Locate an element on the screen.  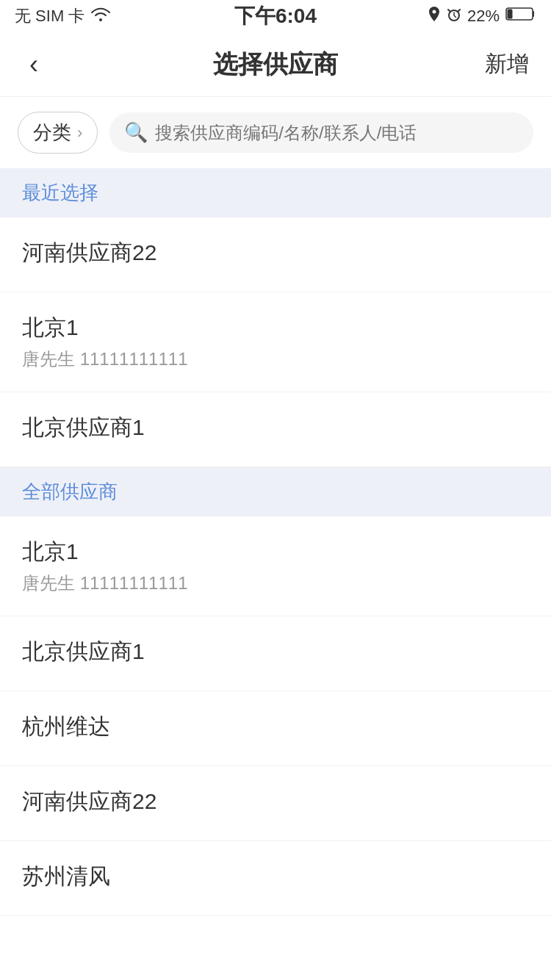
list-item: 苏州清风 is located at coordinates (276, 879).